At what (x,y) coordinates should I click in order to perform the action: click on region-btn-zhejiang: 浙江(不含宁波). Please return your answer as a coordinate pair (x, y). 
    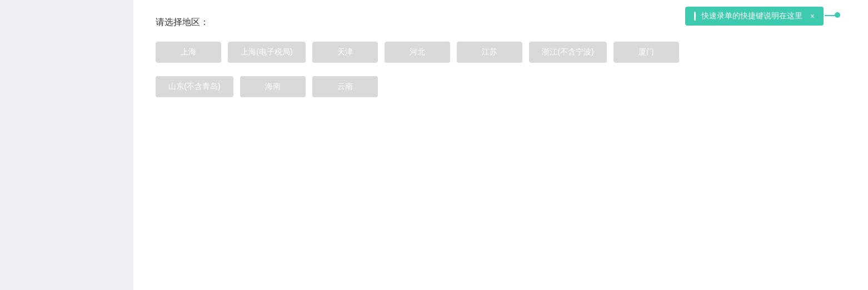
    Looking at the image, I should click on (568, 52).